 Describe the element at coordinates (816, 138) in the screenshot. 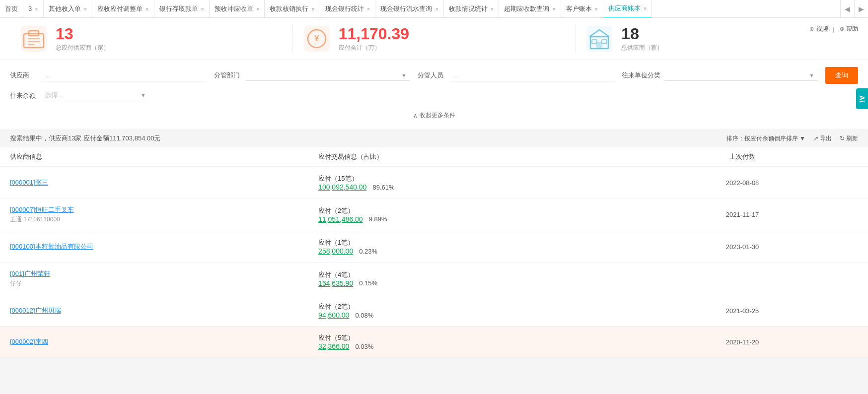

I see `export-icon: ↗` at that location.